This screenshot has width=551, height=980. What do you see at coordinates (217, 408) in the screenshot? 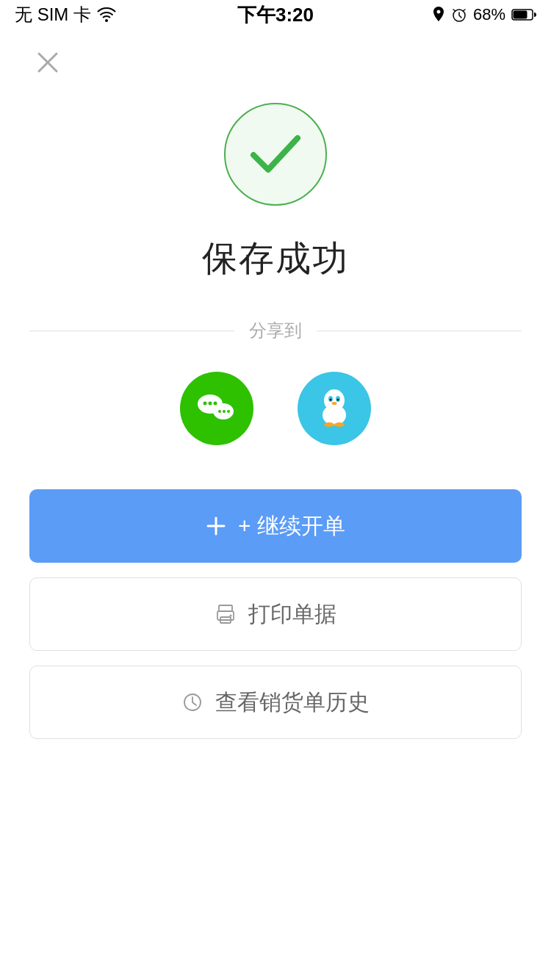
I see `wechat-icon` at bounding box center [217, 408].